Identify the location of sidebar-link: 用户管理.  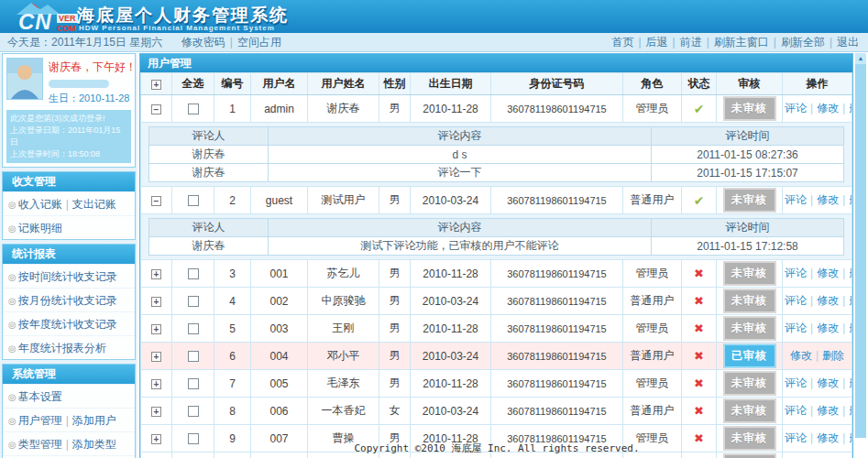
(40, 420).